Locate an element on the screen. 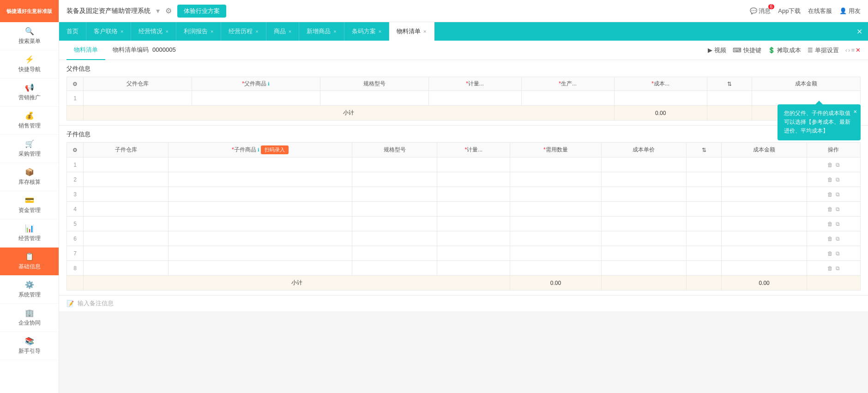 The width and height of the screenshot is (868, 393). child-row-1-unit-cost is located at coordinates (644, 165).